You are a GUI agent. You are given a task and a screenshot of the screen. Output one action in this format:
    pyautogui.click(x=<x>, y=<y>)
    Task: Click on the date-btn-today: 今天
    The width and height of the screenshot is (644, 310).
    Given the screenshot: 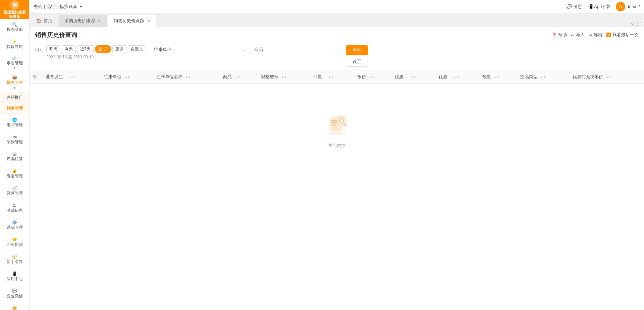 What is the action you would take?
    pyautogui.click(x=69, y=49)
    